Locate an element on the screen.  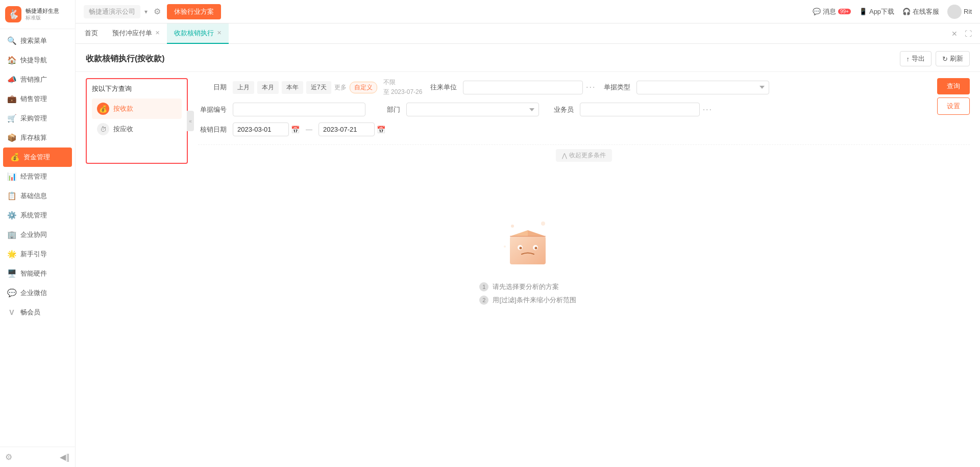
date-btn-more: 更多 is located at coordinates (340, 88).